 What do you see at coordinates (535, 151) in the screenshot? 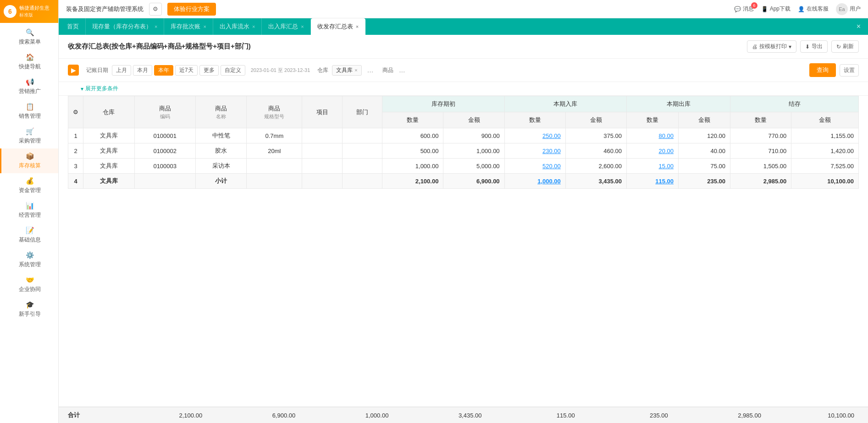
I see `cell-in-qty: 230.00` at bounding box center [535, 151].